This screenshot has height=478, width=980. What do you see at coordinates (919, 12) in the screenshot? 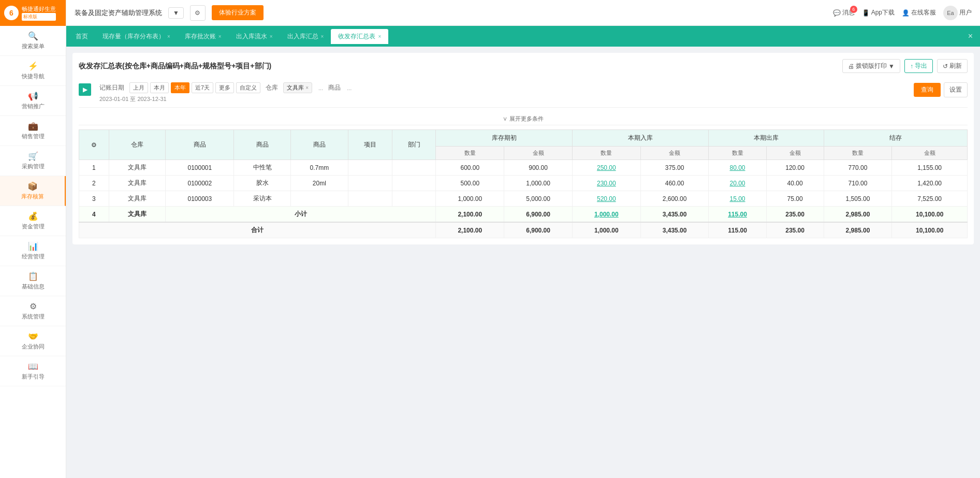
I see `online-service-button: 👤 在线客服` at bounding box center [919, 12].